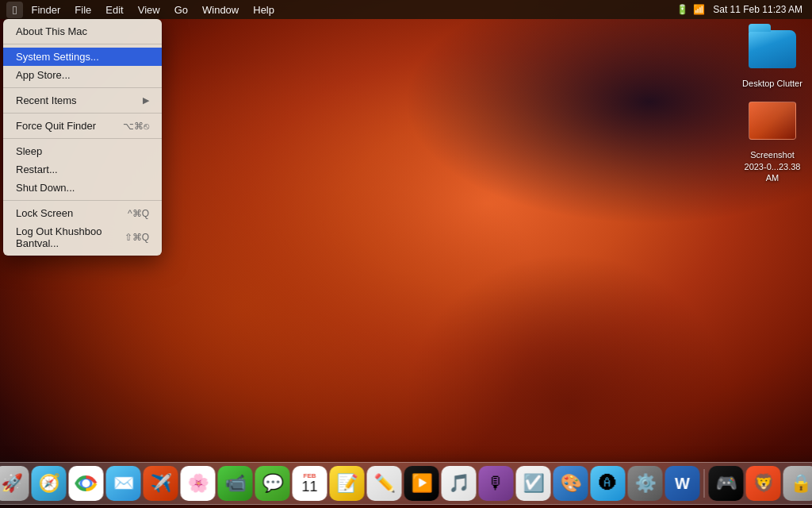  Describe the element at coordinates (347, 483) in the screenshot. I see `dock-icon-notes: 📝` at that location.